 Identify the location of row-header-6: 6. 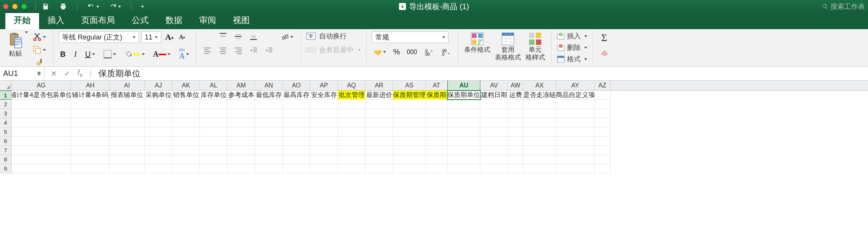
(6, 141).